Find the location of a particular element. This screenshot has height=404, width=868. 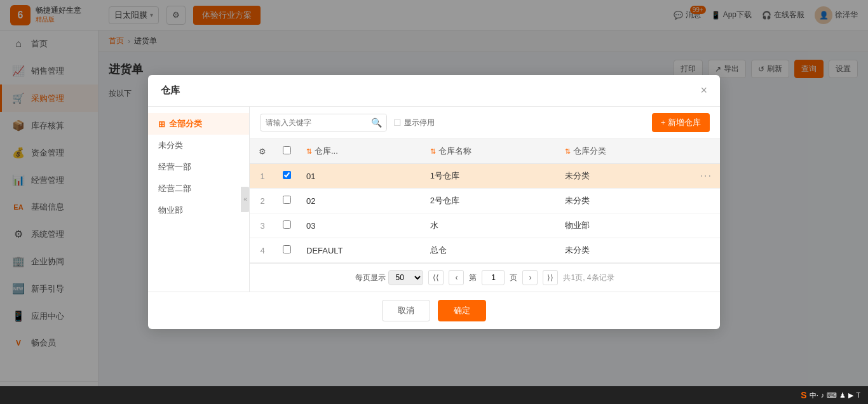

total-info: 共1页, 4条记录 is located at coordinates (588, 278).